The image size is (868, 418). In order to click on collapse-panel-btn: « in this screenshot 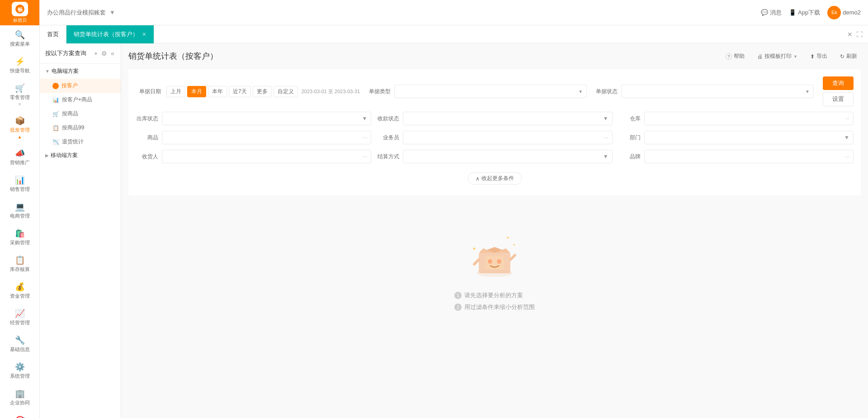, I will do `click(113, 53)`.